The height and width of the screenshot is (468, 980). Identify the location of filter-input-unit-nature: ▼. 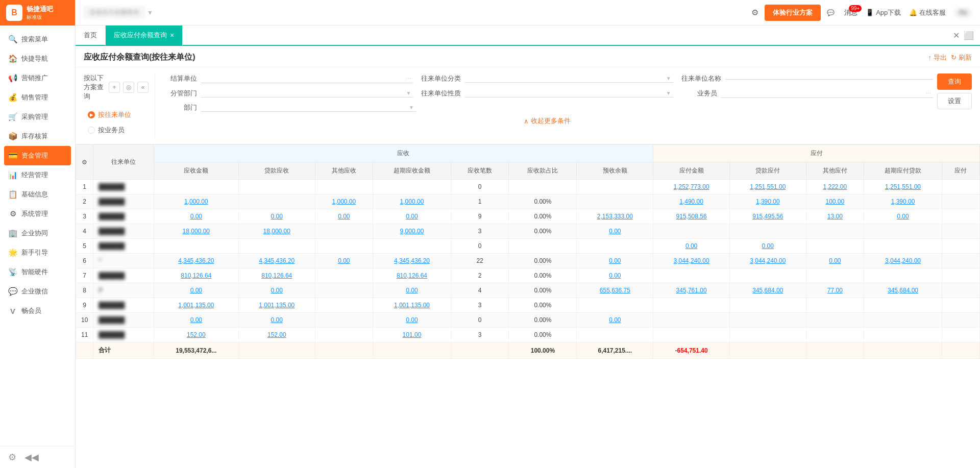
(569, 93).